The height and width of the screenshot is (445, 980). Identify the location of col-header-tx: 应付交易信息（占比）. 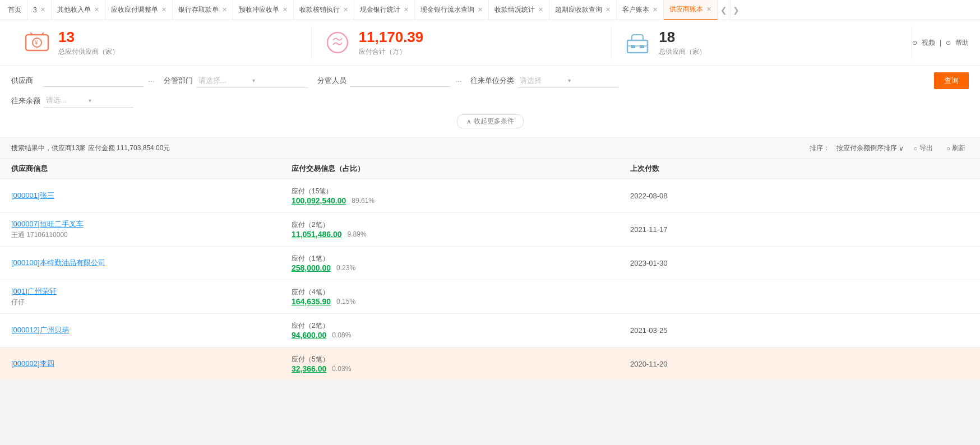
(461, 169).